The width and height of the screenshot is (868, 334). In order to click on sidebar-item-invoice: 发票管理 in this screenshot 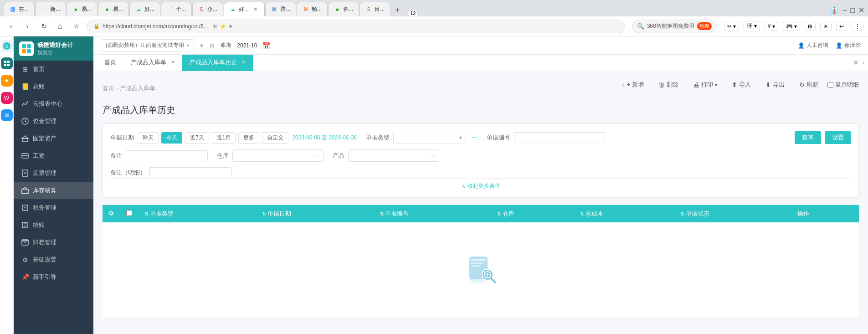, I will do `click(54, 173)`.